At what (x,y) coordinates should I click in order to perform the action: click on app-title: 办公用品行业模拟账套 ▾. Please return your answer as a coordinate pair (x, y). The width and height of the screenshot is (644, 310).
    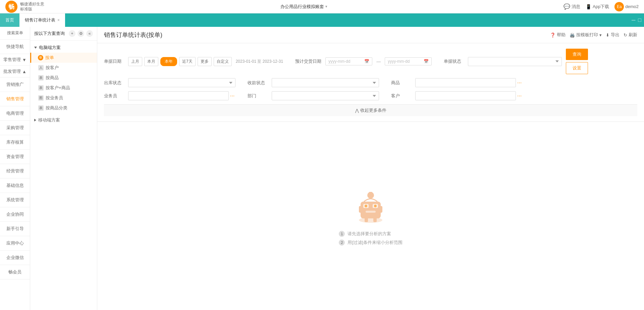
    Looking at the image, I should click on (304, 7).